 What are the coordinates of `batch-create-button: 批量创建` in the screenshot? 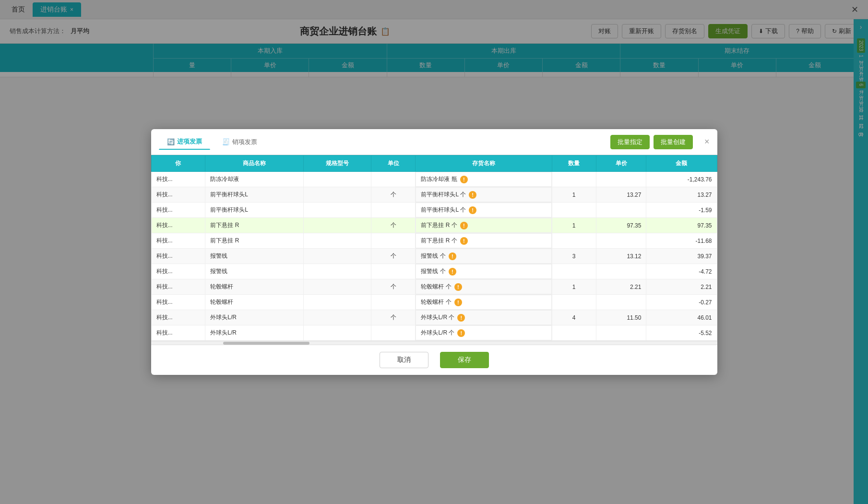 It's located at (673, 142).